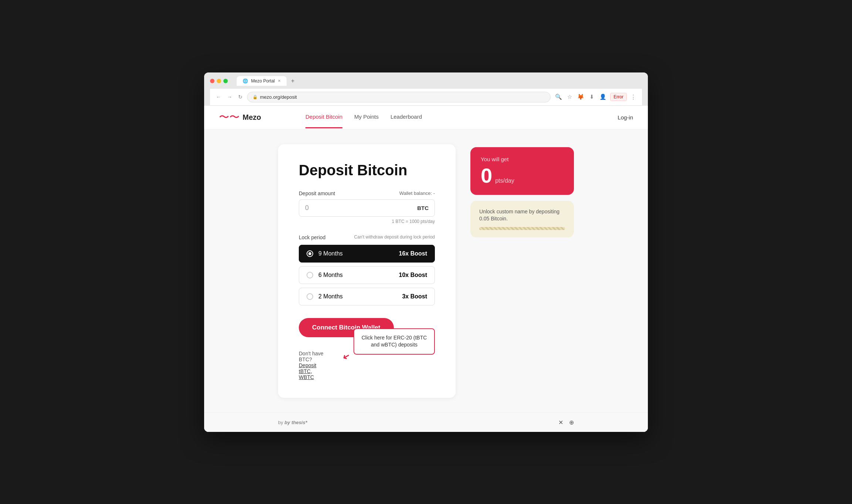 This screenshot has height=504, width=852. I want to click on callout-arrow: ➜, so click(346, 357).